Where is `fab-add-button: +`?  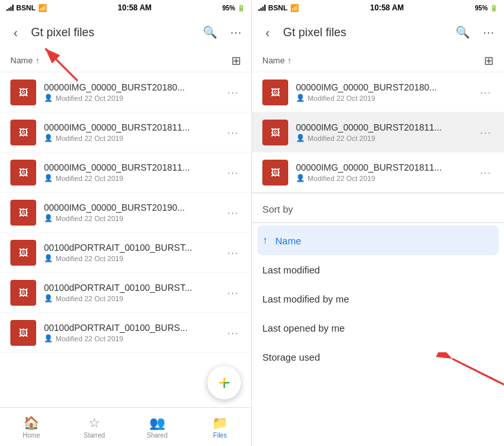 fab-add-button: + is located at coordinates (224, 383).